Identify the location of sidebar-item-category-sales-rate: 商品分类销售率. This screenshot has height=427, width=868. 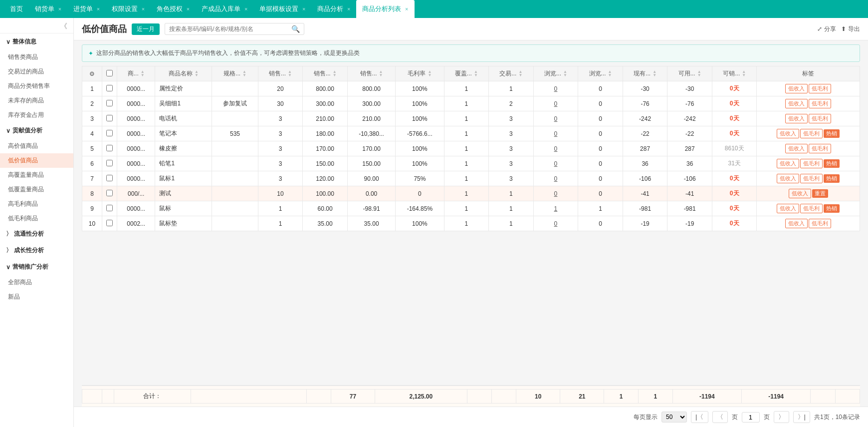
(37, 86).